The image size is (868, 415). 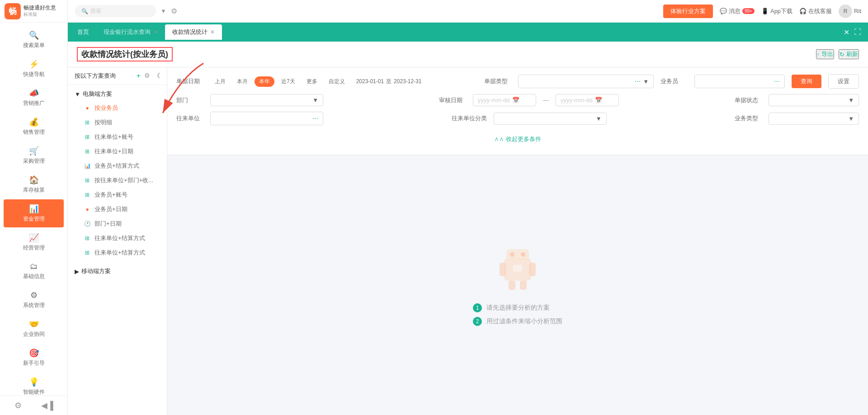 What do you see at coordinates (316, 100) in the screenshot?
I see `dept-arrow: ▼` at bounding box center [316, 100].